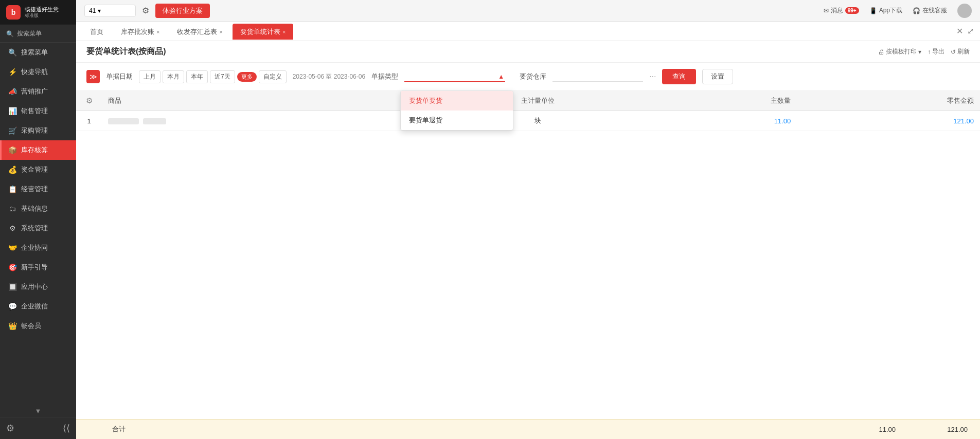  Describe the element at coordinates (200, 32) in the screenshot. I see `tab-收发存汇总表: 收发存汇总表×` at that location.